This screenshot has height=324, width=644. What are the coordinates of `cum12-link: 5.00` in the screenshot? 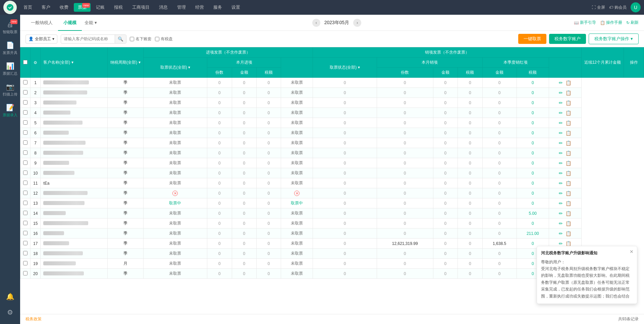 It's located at (533, 213).